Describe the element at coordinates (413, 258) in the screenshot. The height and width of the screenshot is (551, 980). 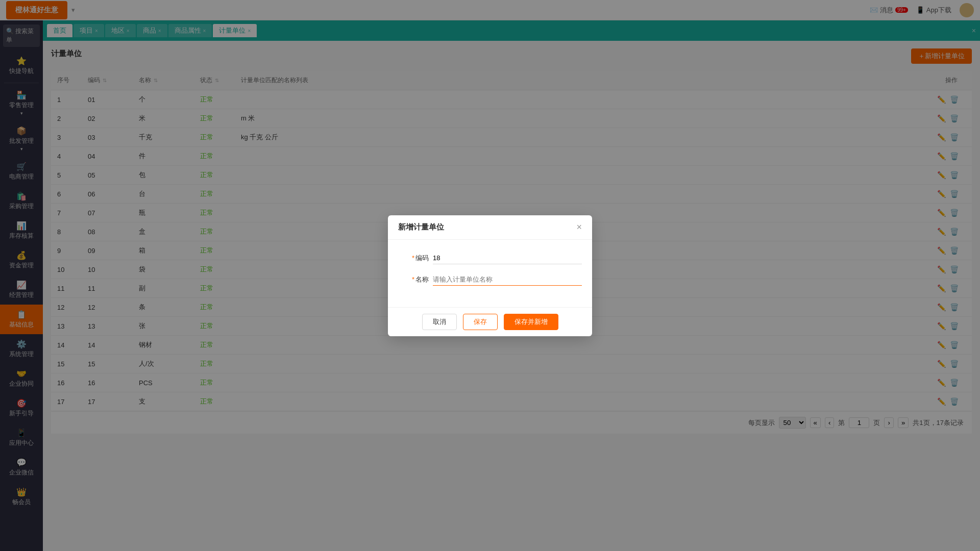
I see `form-label-code: *编码` at that location.